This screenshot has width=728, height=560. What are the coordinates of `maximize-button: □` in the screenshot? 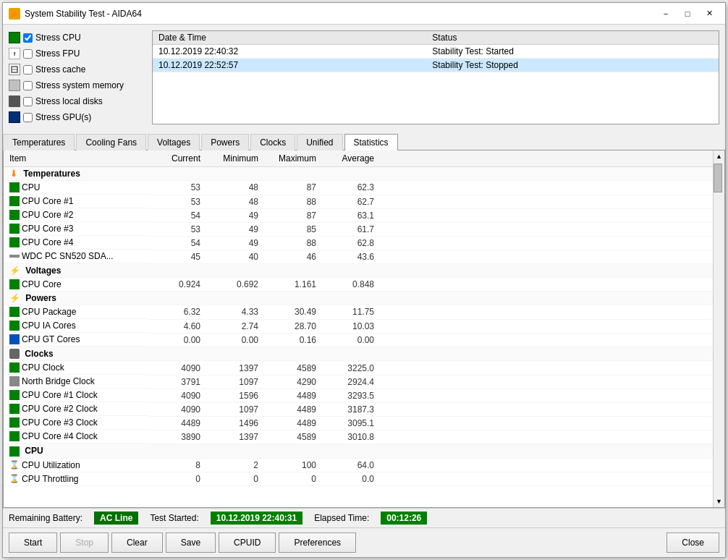 It's located at (687, 14).